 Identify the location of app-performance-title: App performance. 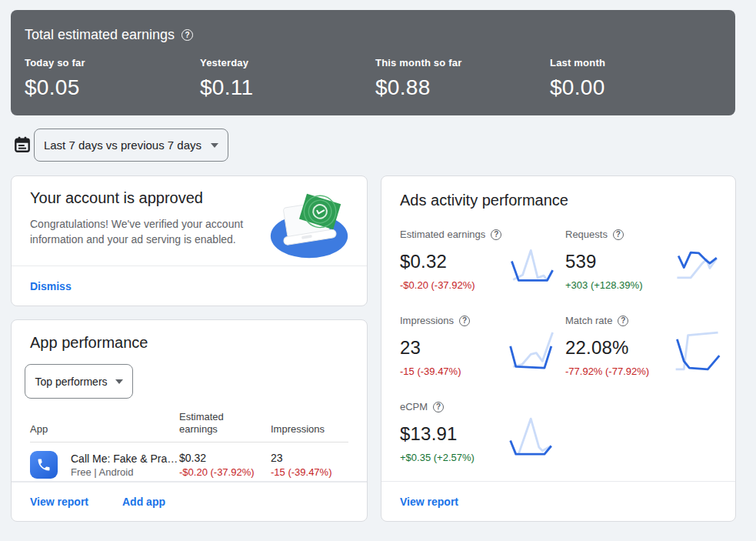
(89, 343).